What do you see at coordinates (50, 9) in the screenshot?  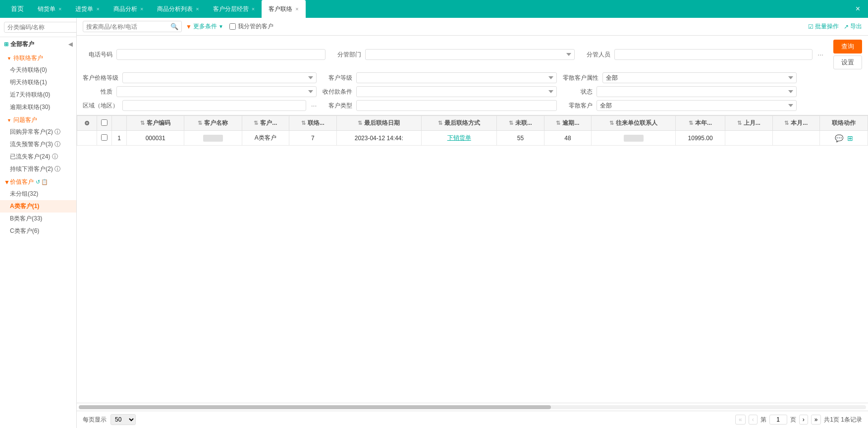 I see `nav-sales-order: 销货单 ×` at bounding box center [50, 9].